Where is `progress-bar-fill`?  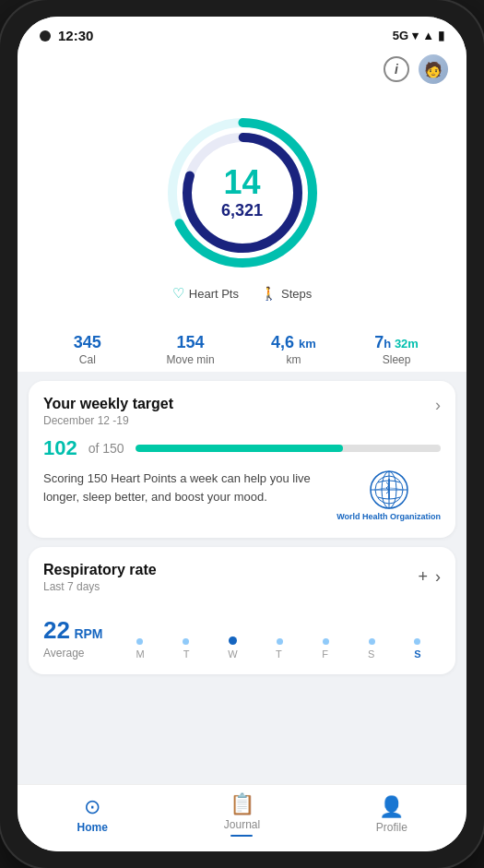 progress-bar-fill is located at coordinates (240, 448).